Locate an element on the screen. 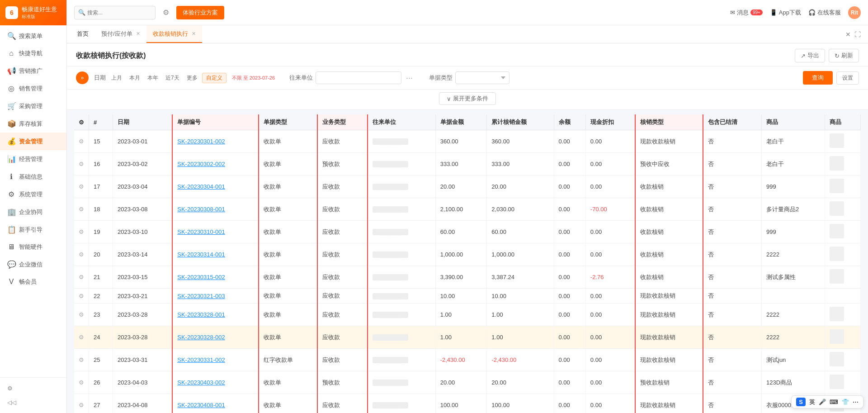 The image size is (868, 413). sidebar-item-quick: ⌂ 快捷导航 is located at coordinates (33, 53).